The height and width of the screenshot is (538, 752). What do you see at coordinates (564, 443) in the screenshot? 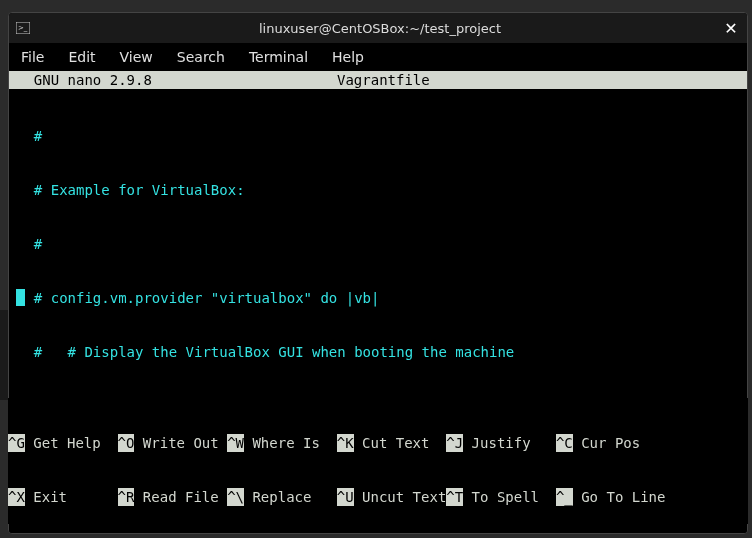
I see `key-cur-pos: ^C` at bounding box center [564, 443].